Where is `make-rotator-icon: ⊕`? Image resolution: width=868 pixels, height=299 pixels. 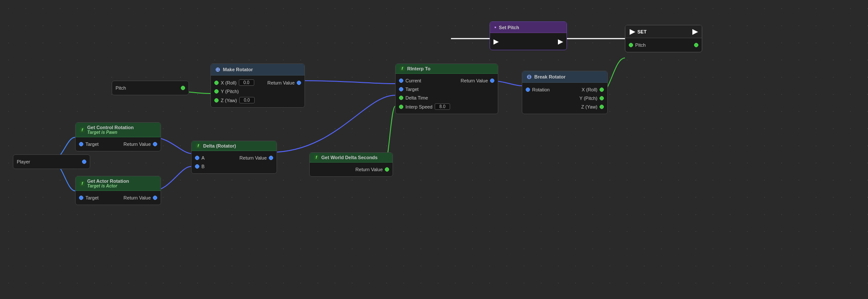
make-rotator-icon: ⊕ is located at coordinates (218, 69).